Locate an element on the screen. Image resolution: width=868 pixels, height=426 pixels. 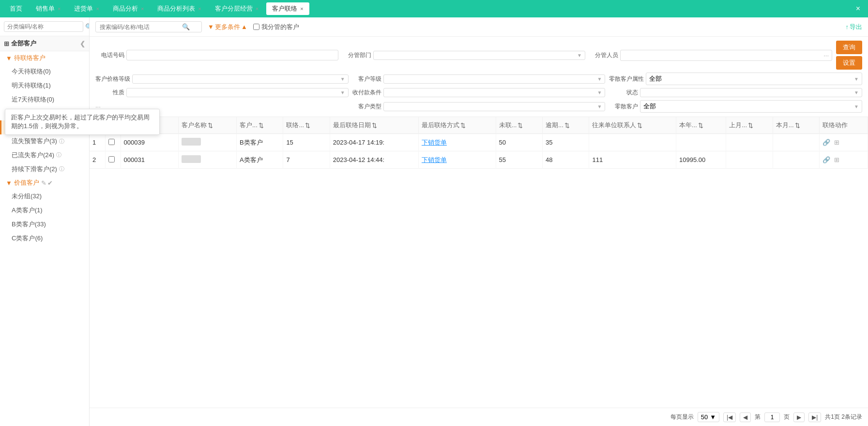
sidebar-item-lost-actual: 已流失客户(24) ⓘ is located at coordinates (45, 156).